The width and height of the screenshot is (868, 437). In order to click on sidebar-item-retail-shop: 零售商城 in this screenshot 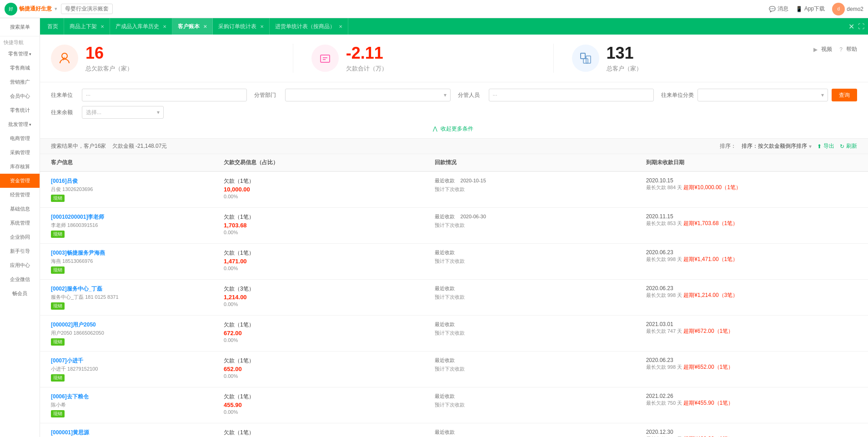, I will do `click(20, 68)`.